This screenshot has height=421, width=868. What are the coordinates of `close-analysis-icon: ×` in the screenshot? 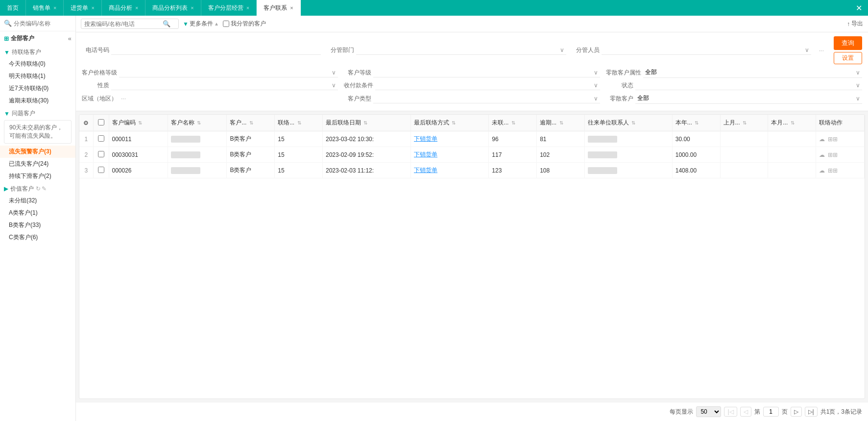 It's located at (137, 8).